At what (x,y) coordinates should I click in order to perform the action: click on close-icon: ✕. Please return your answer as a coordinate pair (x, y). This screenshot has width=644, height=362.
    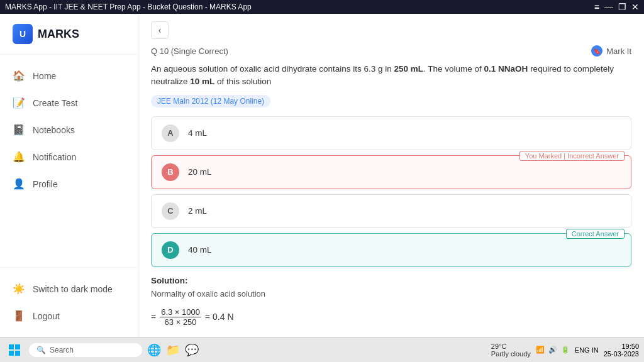
    Looking at the image, I should click on (635, 7).